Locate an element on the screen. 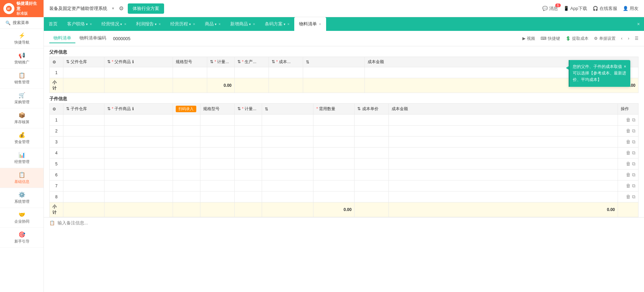  parent-unit-sort: ⇅ is located at coordinates (212, 62).